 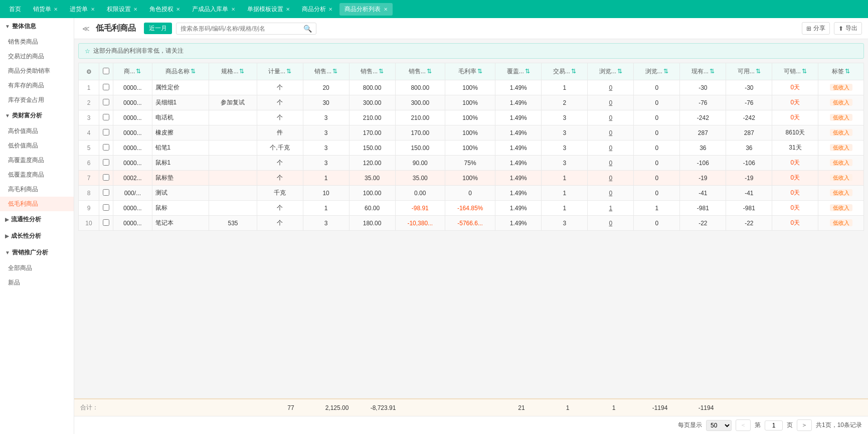 What do you see at coordinates (330, 9) in the screenshot?
I see `nav-close-goods-analysis: ✕` at bounding box center [330, 9].